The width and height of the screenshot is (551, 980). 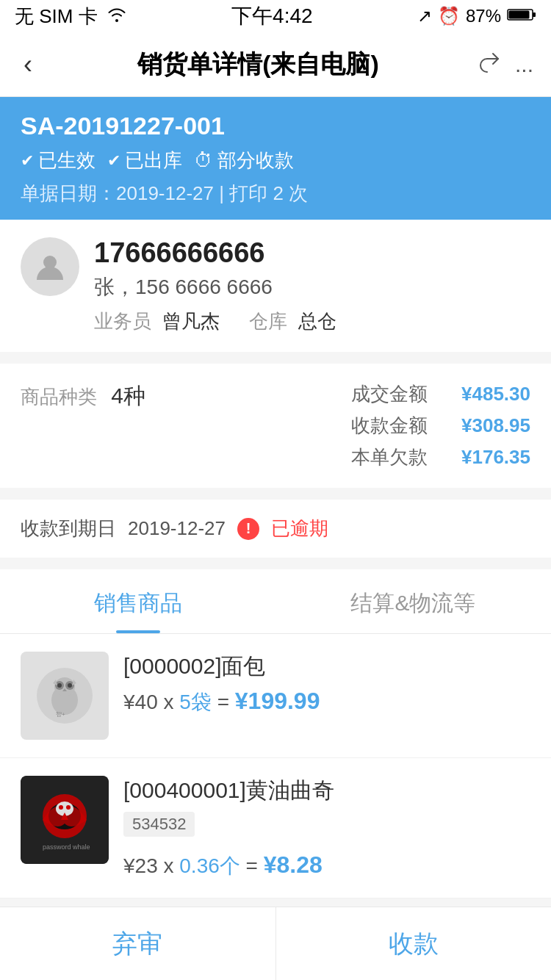 What do you see at coordinates (244, 160) in the screenshot?
I see `badge-partial: ⏱ 部分收款` at bounding box center [244, 160].